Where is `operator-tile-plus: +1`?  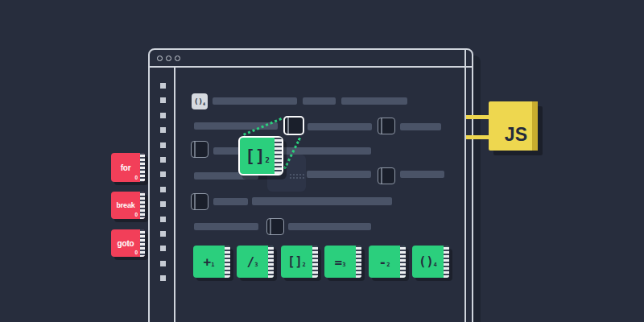
operator-tile-plus: +1 is located at coordinates (212, 262).